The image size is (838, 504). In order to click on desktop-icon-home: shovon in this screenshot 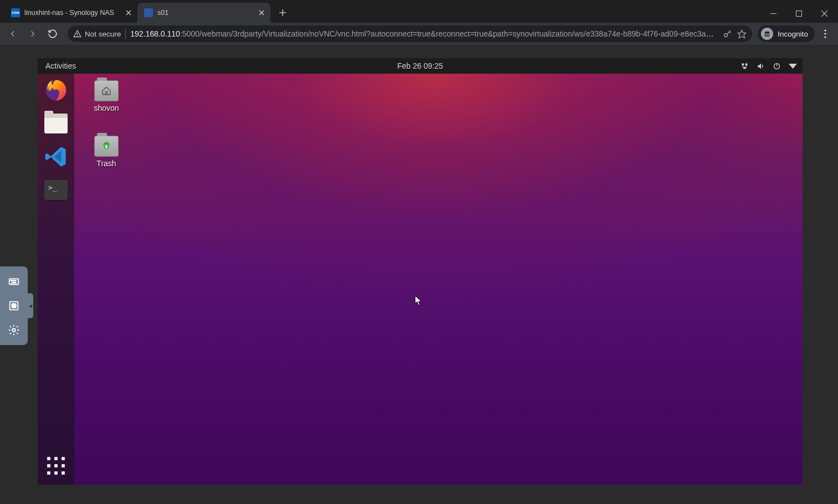, I will do `click(106, 96)`.